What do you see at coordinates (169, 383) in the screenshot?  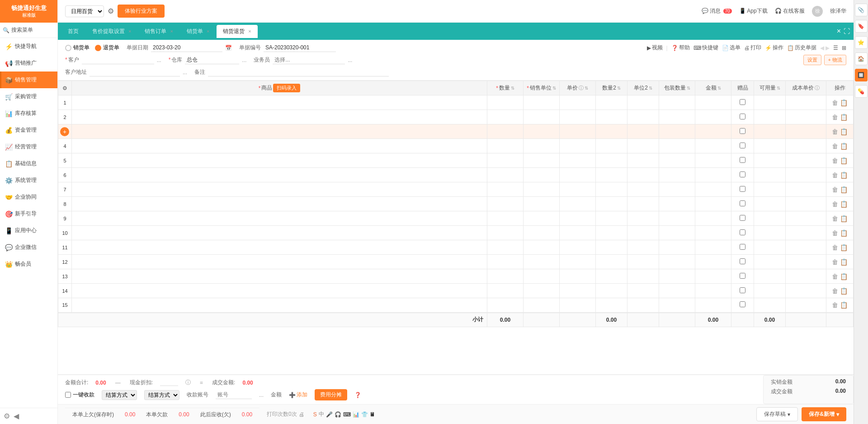 I see `cash-discount-input` at bounding box center [169, 383].